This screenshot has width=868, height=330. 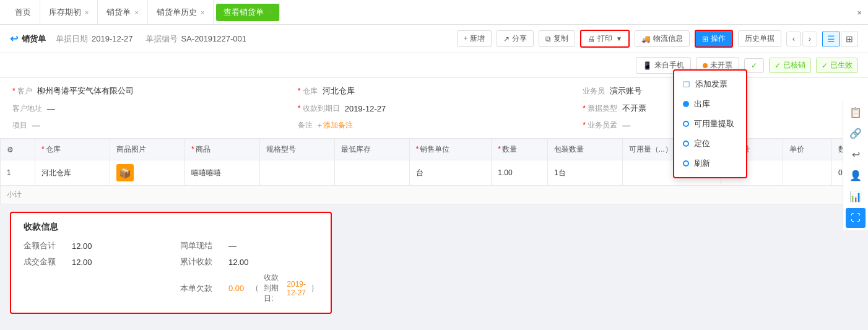 What do you see at coordinates (149, 91) in the screenshot?
I see `customer-field: 客户 柳州粤港平安气体有限公司` at bounding box center [149, 91].